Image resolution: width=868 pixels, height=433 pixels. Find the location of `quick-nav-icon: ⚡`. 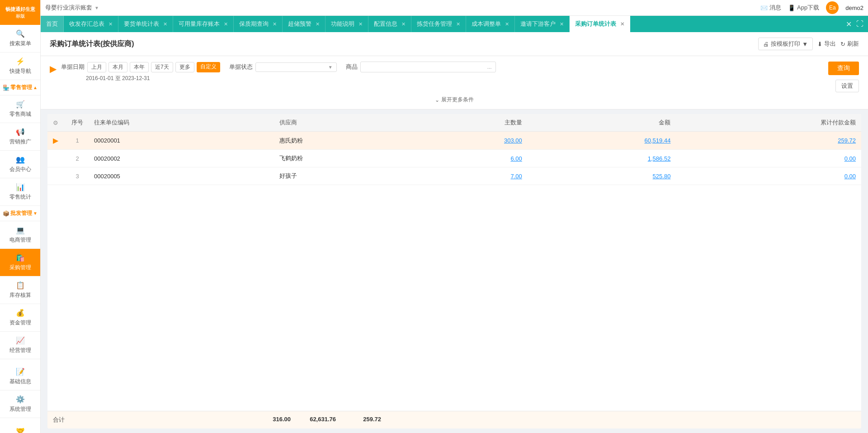

quick-nav-icon: ⚡ is located at coordinates (20, 62).